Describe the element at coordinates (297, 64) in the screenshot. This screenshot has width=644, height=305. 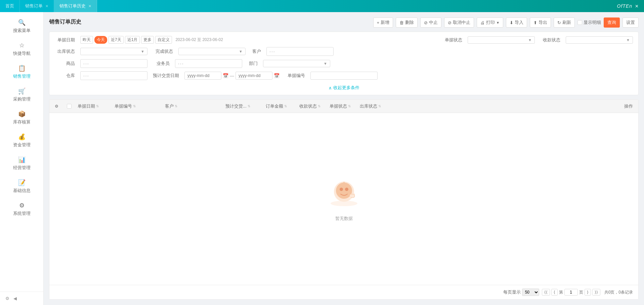
I see `dept-select: ▼` at that location.